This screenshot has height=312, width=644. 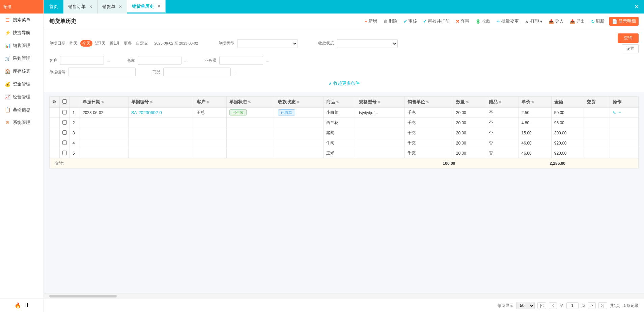 What do you see at coordinates (299, 102) in the screenshot?
I see `payment-status-header: 收款状态 ⇅` at bounding box center [299, 102].